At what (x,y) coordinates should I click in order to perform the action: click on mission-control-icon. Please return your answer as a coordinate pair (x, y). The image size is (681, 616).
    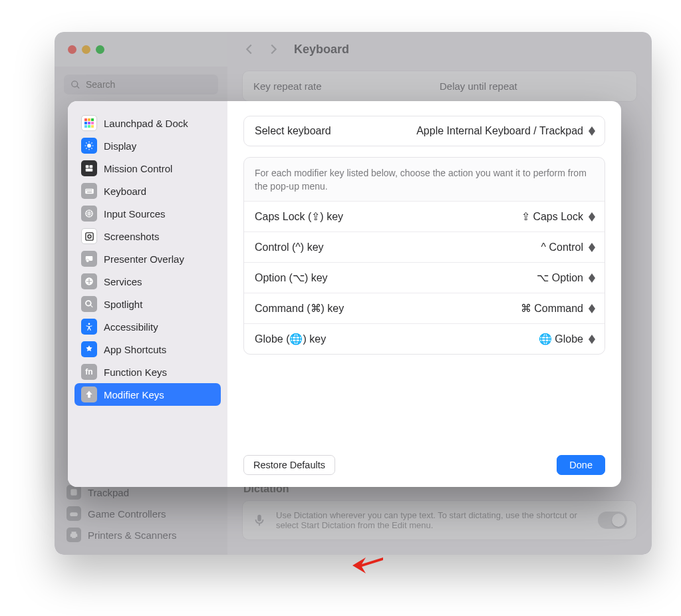
    Looking at the image, I should click on (89, 168).